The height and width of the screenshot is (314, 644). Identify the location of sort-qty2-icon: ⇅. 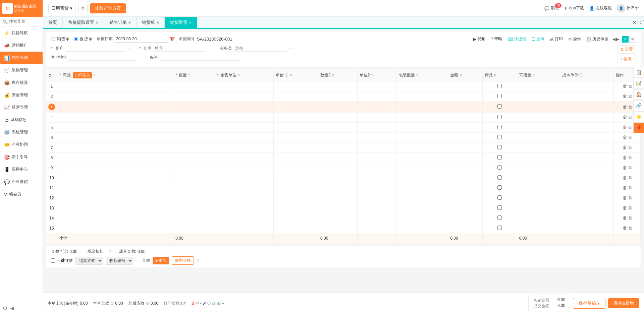
(333, 75).